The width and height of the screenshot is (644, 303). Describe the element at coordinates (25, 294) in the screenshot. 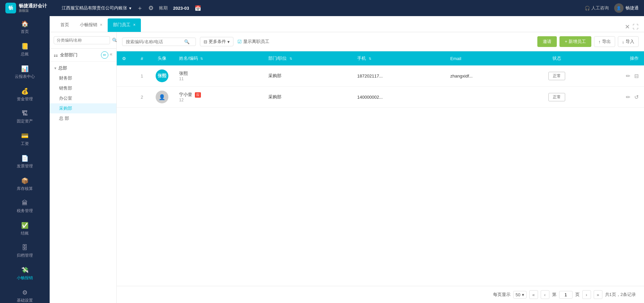

I see `sidebar-item-basic-settings: ⚙ 基础设置` at that location.